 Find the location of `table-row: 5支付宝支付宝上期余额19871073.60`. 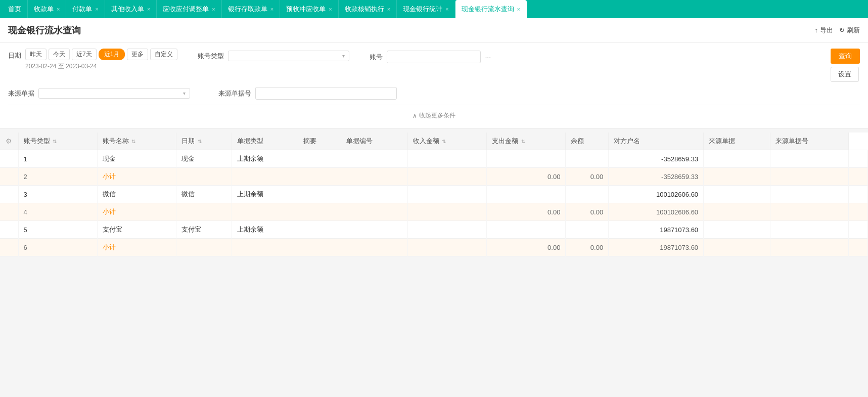

table-row: 5支付宝支付宝上期余额19871073.60 is located at coordinates (434, 230).